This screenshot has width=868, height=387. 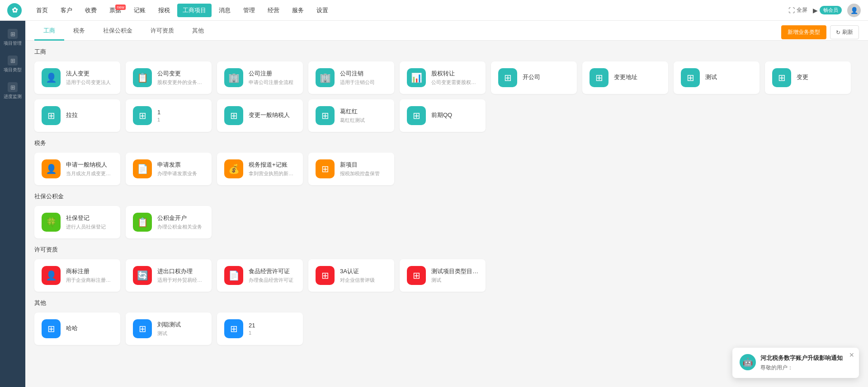 What do you see at coordinates (717, 78) in the screenshot?
I see `card-test1: ⊞ 测试` at bounding box center [717, 78].